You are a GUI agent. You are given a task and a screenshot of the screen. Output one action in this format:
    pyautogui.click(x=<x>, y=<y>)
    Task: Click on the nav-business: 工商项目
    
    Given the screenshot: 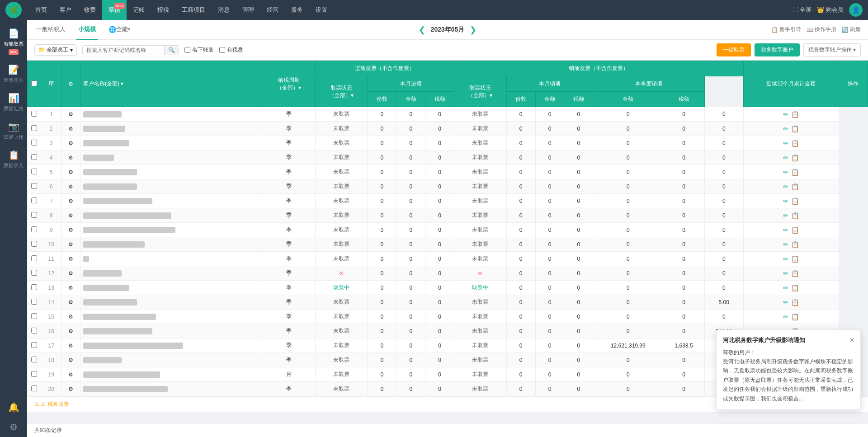 What is the action you would take?
    pyautogui.click(x=193, y=10)
    